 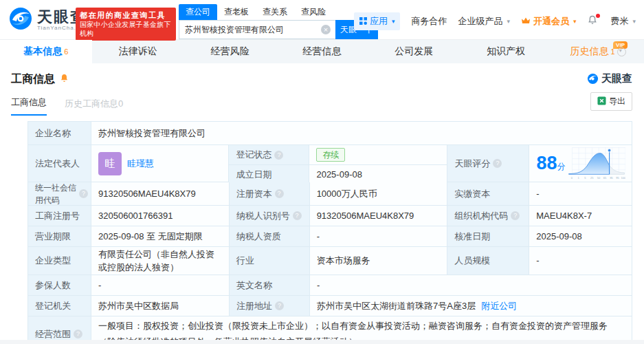 What do you see at coordinates (330, 261) in the screenshot?
I see `table-row: 企业类型 有限责任公司（非自然人投资或控股的法人独资） 行业 资本市场服务 人员…` at bounding box center [330, 261].